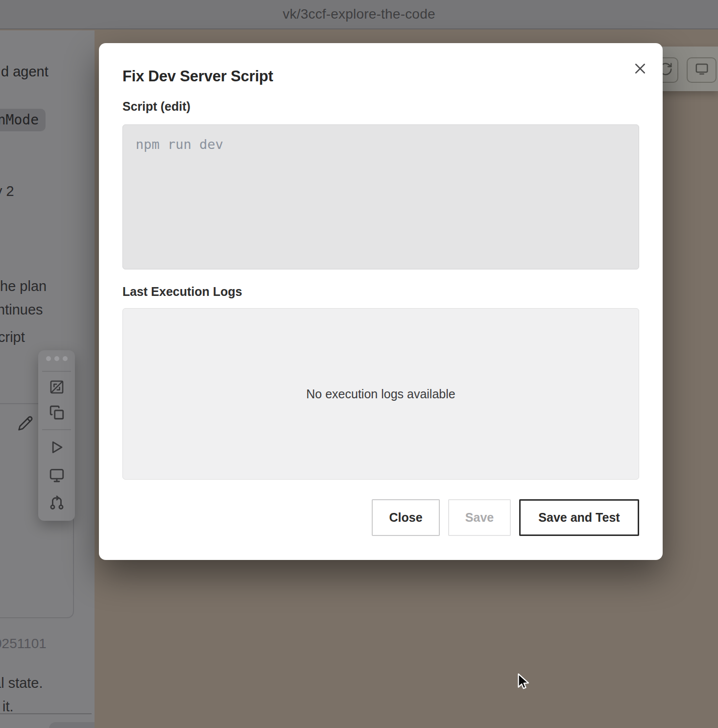  What do you see at coordinates (23, 120) in the screenshot?
I see `inline-code-chip: nMode` at bounding box center [23, 120].